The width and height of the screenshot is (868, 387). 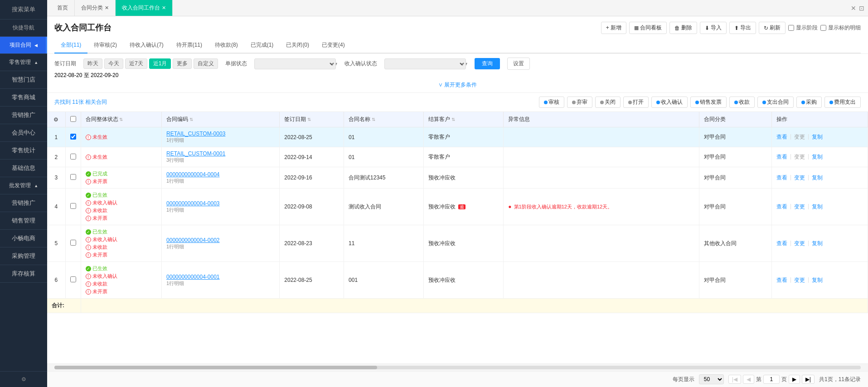 What do you see at coordinates (552, 102) in the screenshot?
I see `action-review-btn: 审核` at bounding box center [552, 102].